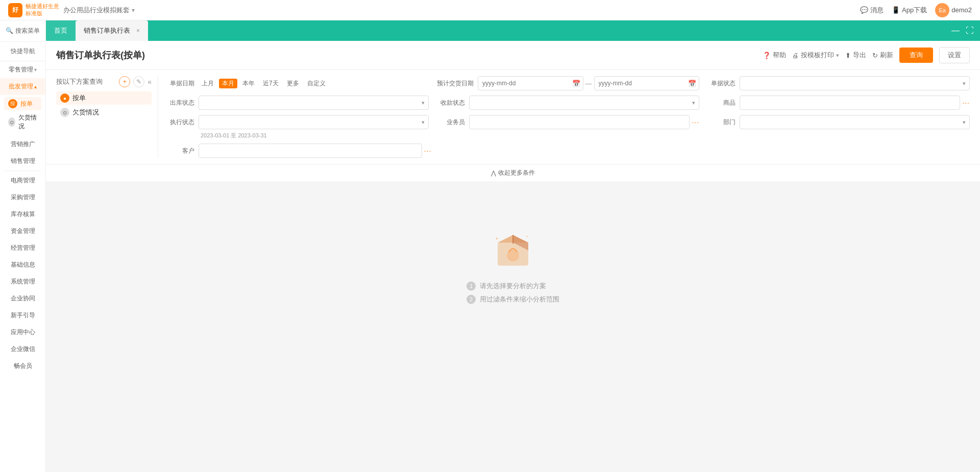  What do you see at coordinates (228, 84) in the screenshot?
I see `date-tab-thismonth: 本月` at bounding box center [228, 84].